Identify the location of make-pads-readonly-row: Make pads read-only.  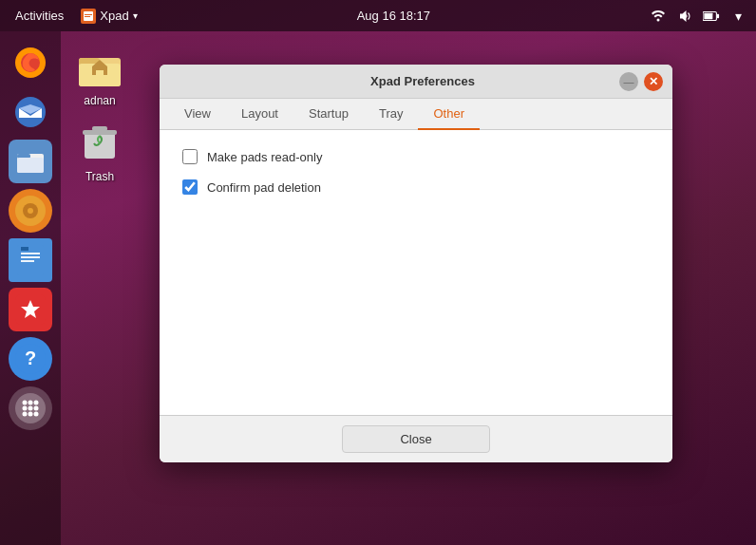
(416, 157).